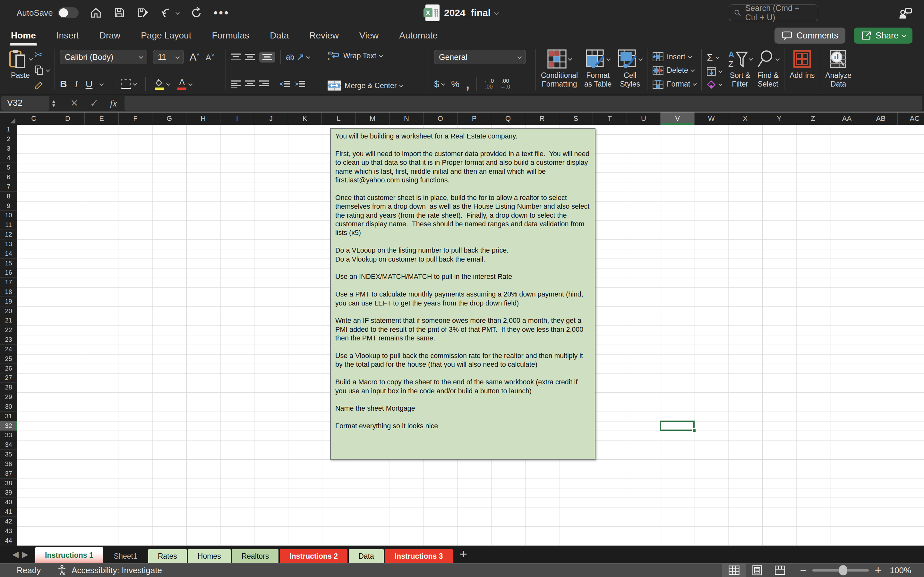 The image size is (924, 577). I want to click on bold-button: B, so click(63, 84).